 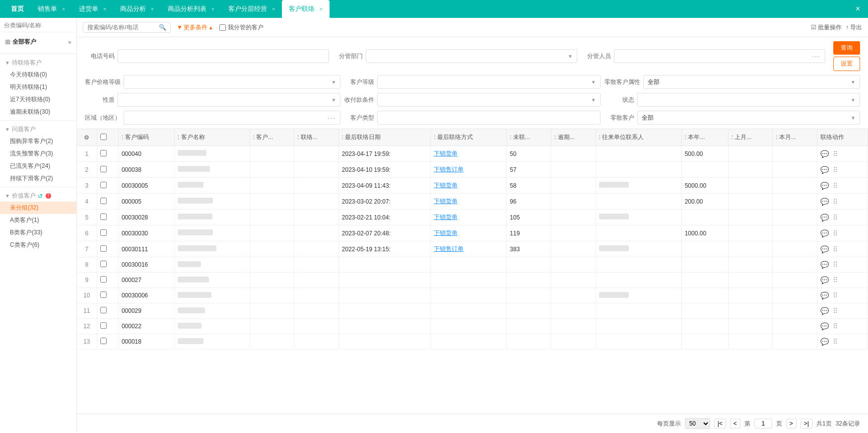 I want to click on sidebar-collapse-button: «, so click(x=69, y=42).